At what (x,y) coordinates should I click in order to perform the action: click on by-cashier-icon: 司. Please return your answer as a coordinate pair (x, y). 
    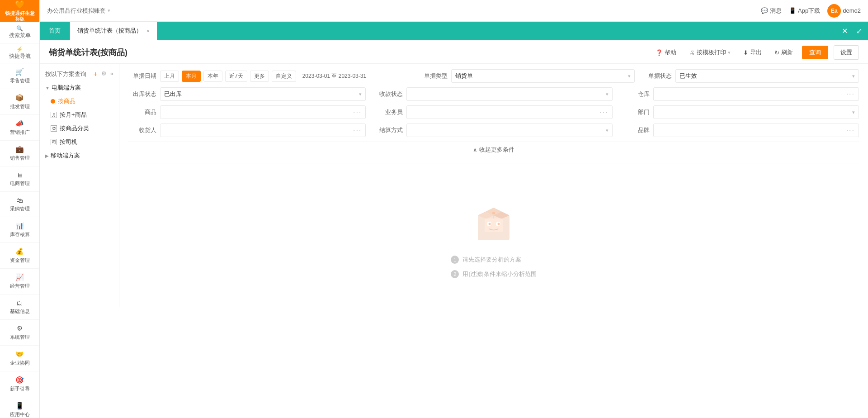
    Looking at the image, I should click on (54, 142).